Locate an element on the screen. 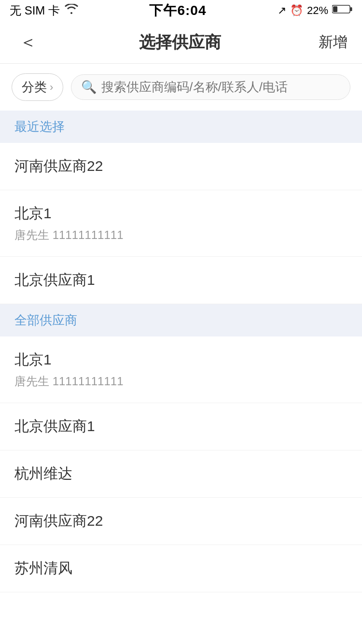 This screenshot has width=362, height=644. recent-section-label: 最近选择 is located at coordinates (40, 126).